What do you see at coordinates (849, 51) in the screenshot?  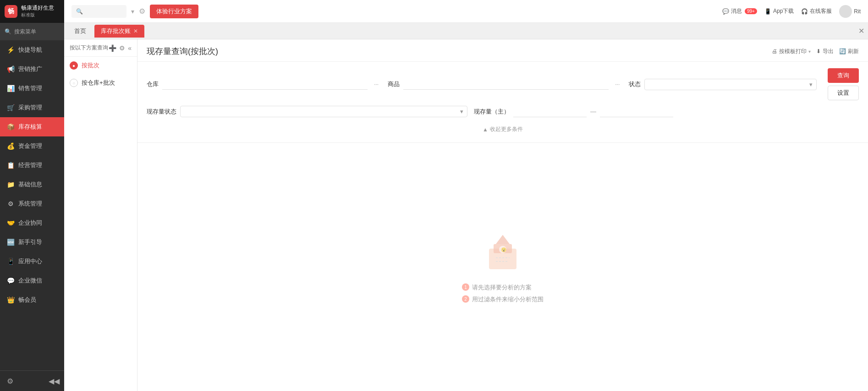 I see `refresh-btn: 🔄 刷新` at bounding box center [849, 51].